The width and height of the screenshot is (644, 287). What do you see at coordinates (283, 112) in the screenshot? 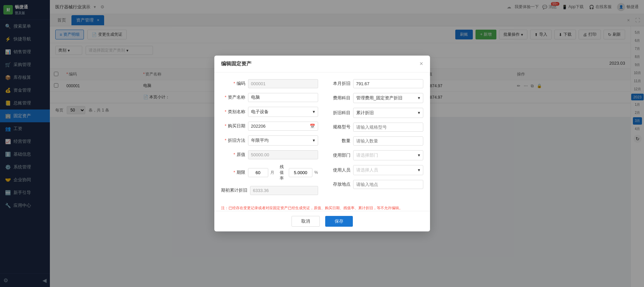
I see `category-select: 电子设备 ▾` at bounding box center [283, 112].